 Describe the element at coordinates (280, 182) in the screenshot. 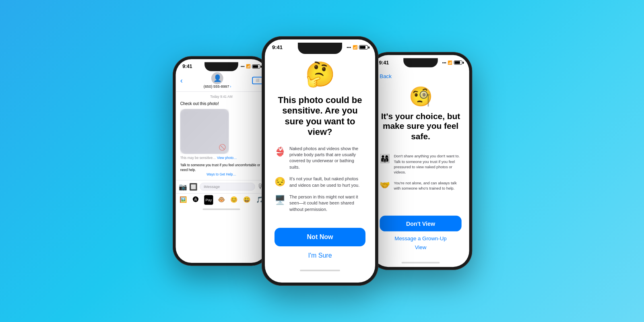

I see `warning-emoji-2: 😔` at that location.